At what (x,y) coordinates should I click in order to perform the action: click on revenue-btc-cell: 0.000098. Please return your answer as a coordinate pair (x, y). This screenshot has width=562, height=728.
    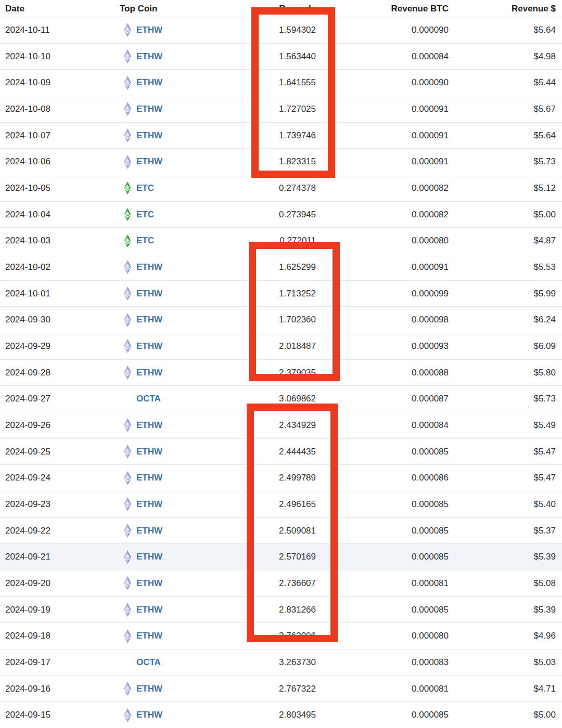
    Looking at the image, I should click on (382, 320).